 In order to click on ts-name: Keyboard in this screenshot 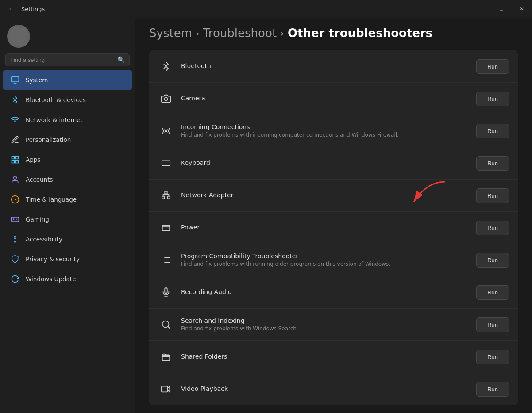, I will do `click(325, 163)`.